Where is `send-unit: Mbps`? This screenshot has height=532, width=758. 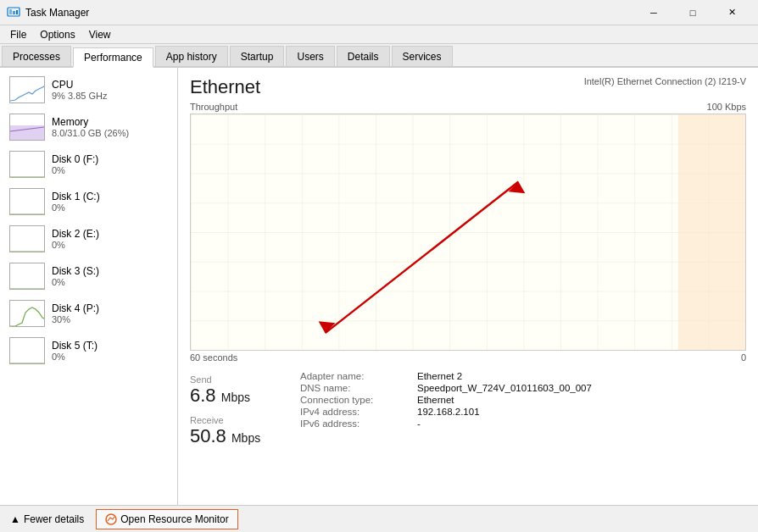 send-unit: Mbps is located at coordinates (236, 397).